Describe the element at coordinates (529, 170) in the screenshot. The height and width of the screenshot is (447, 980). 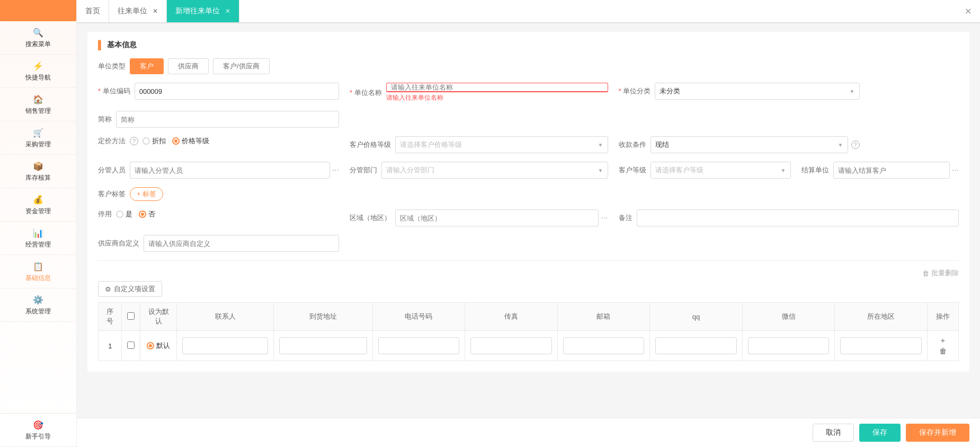
I see `manager-row: 分管人员 ··· 分管部门 请输入分管部门 ▼ 客户等级` at that location.